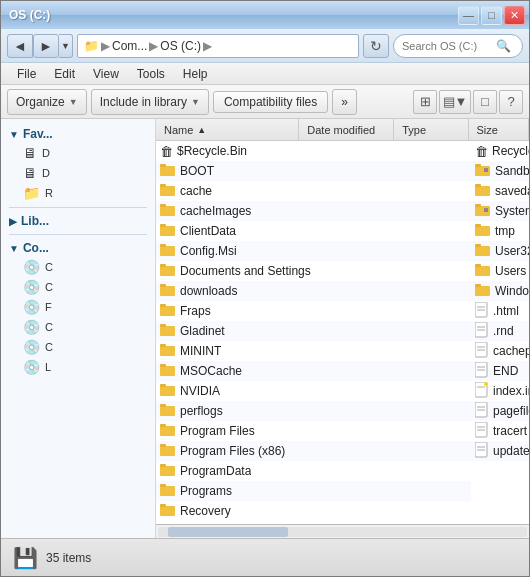 Image resolution: width=530 pixels, height=577 pixels. I want to click on organize-label: Organize, so click(40, 102).